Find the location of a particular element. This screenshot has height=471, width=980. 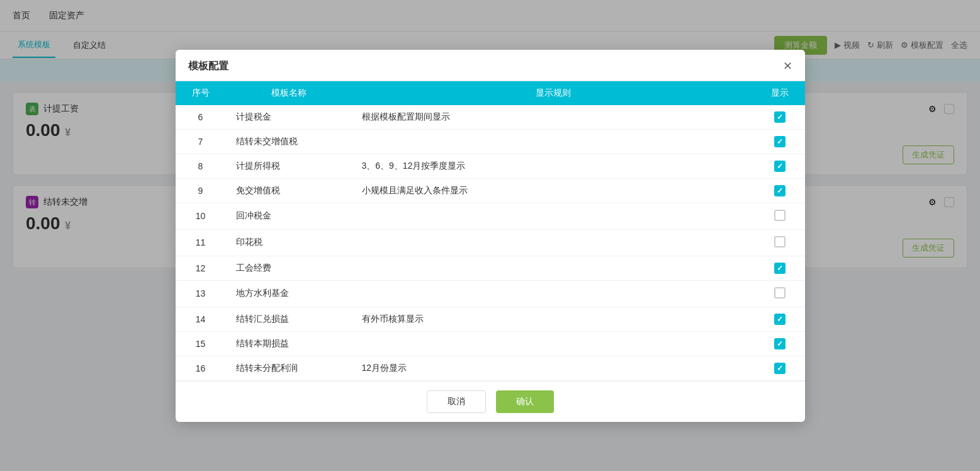

cell-name: 免交增值税 is located at coordinates (289, 190).